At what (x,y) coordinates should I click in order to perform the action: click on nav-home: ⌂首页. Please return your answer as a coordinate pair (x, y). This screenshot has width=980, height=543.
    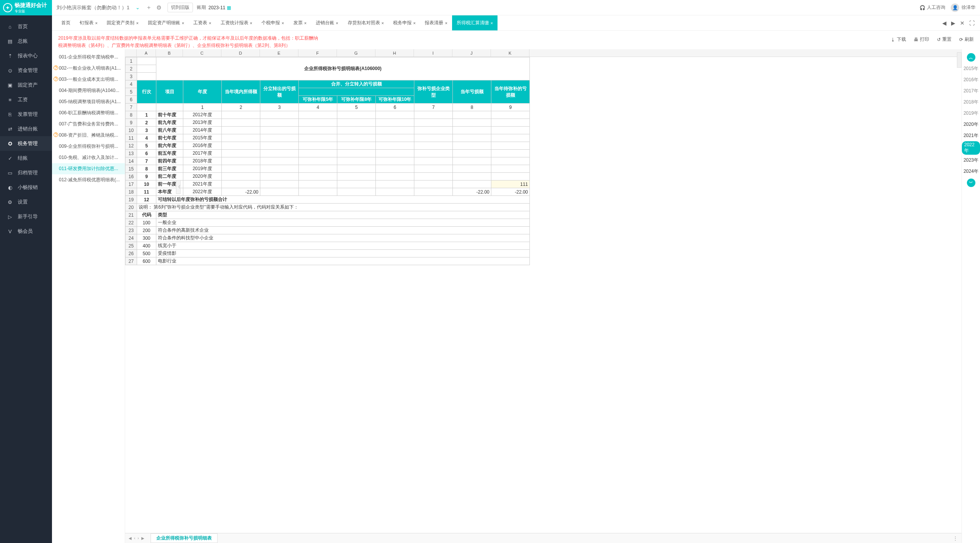
    Looking at the image, I should click on (26, 27).